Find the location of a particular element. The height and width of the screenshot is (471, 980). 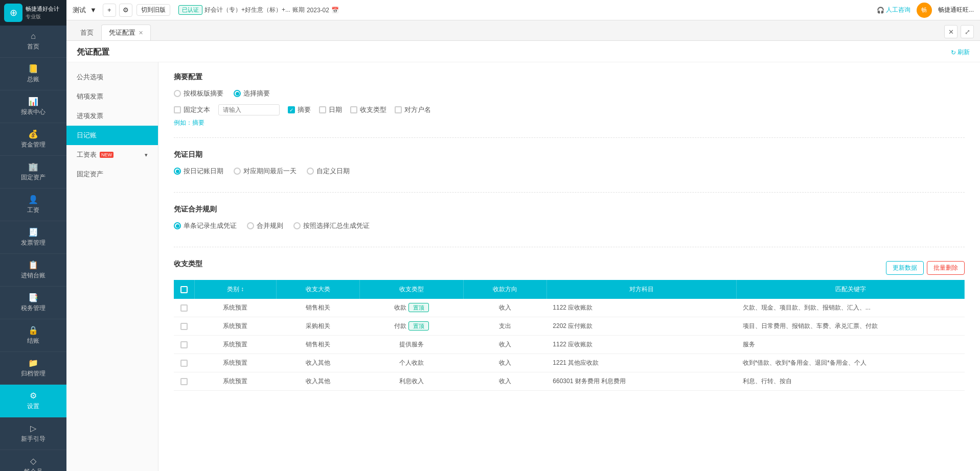

sidebar-item-archive: 📁 归档管理 is located at coordinates (33, 368).